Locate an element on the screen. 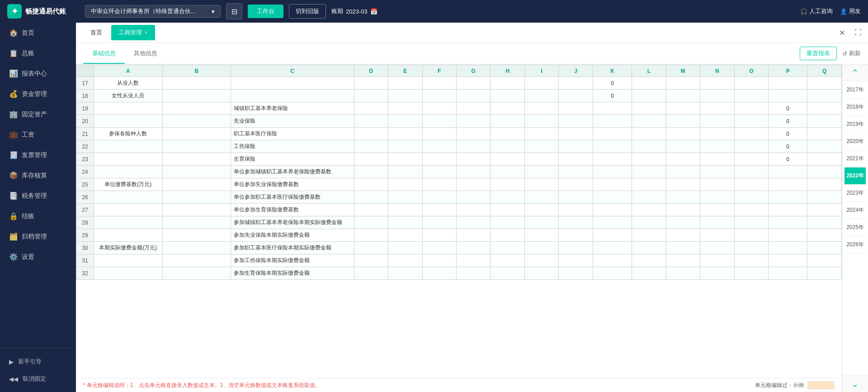 The height and width of the screenshot is (392, 868). cell-c: 参加生育保险本期实际缴费金额 is located at coordinates (292, 273).